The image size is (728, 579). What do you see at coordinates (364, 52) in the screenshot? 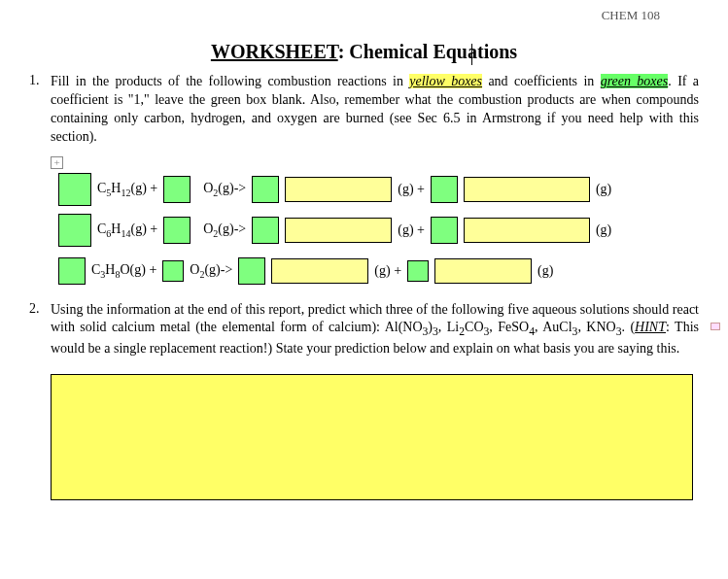
I see `worksheet-title: WORKSHEET: Chemical Equations` at bounding box center [364, 52].